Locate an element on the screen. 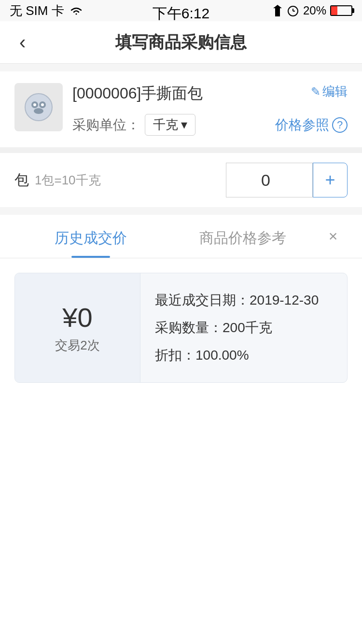 The height and width of the screenshot is (644, 362). latest-date-value: 2019-12-30 is located at coordinates (284, 300).